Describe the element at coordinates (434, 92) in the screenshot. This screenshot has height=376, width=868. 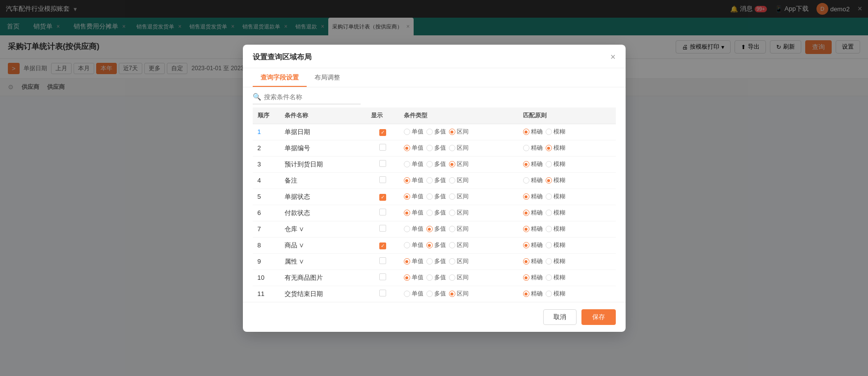
I see `dialog-search-area: 🔍` at that location.